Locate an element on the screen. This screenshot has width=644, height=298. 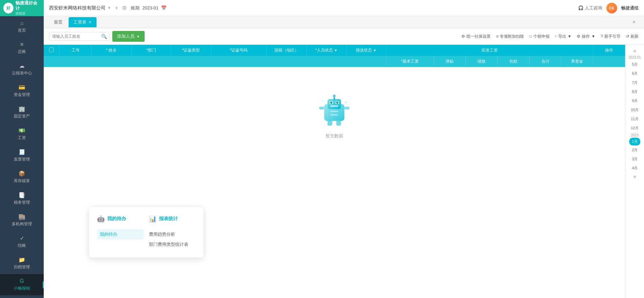
sidebar-item-cloud-report: ☁ 云报表中心 is located at coordinates (22, 69).